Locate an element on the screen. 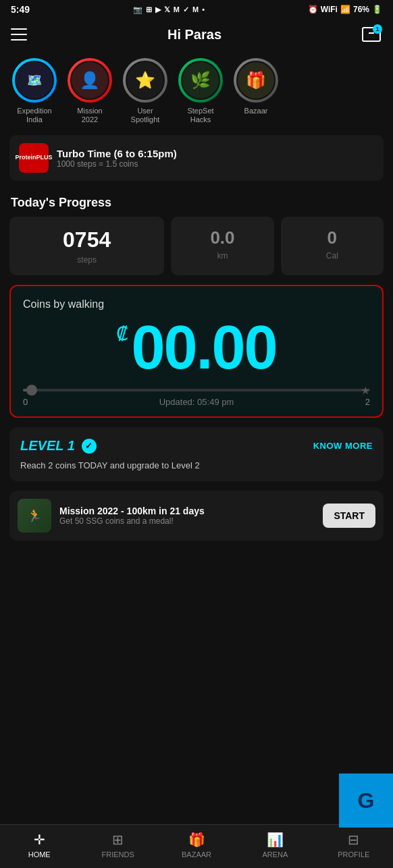  level-number: 1 is located at coordinates (72, 445).